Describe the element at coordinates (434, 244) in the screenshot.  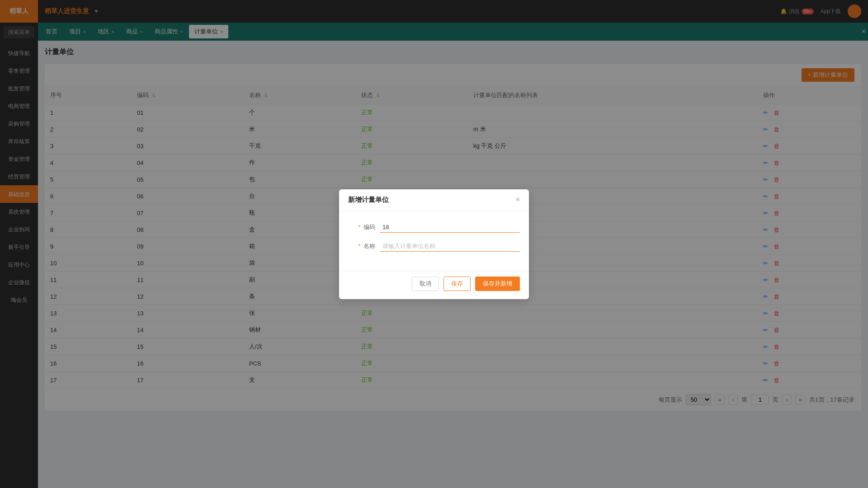
I see `add-unit-dialog: 新增计量单位 × * 编码 * 名称 取消 保存 保存并新增` at that location.